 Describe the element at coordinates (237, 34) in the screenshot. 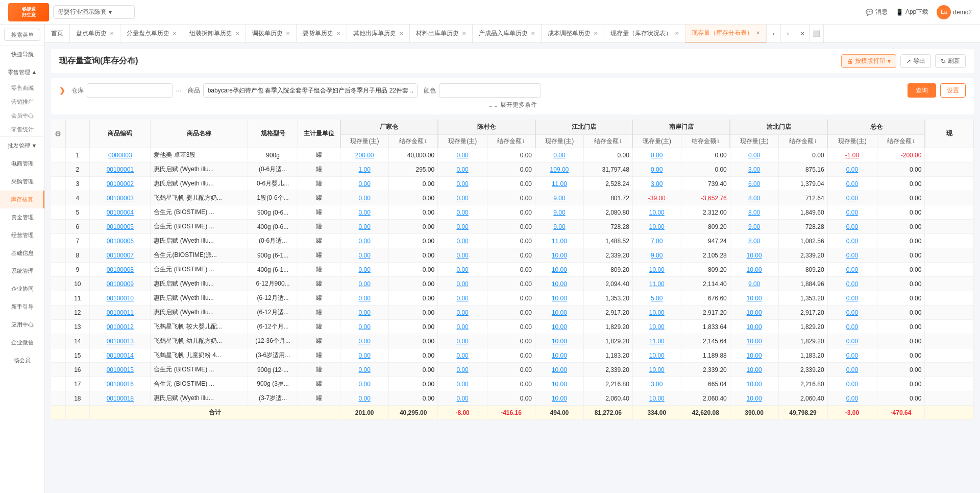

I see `tab-close-assemble: ✕` at that location.